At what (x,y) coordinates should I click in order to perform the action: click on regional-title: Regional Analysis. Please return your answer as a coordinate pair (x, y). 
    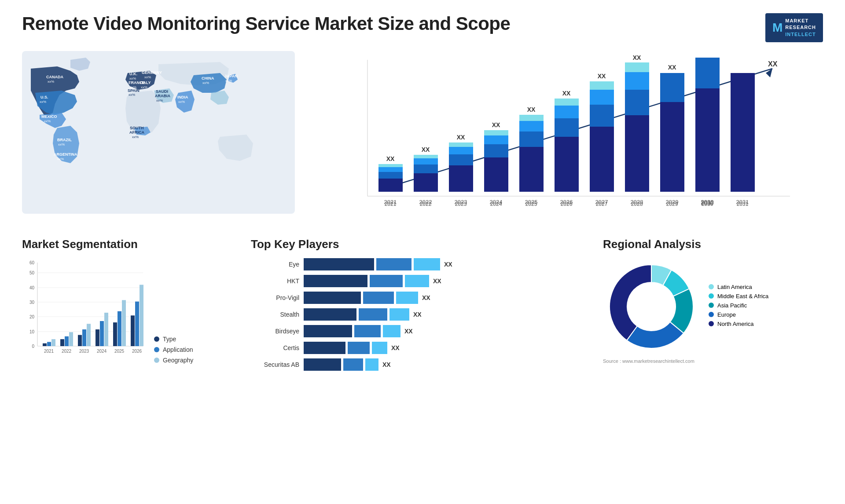
    Looking at the image, I should click on (713, 245).